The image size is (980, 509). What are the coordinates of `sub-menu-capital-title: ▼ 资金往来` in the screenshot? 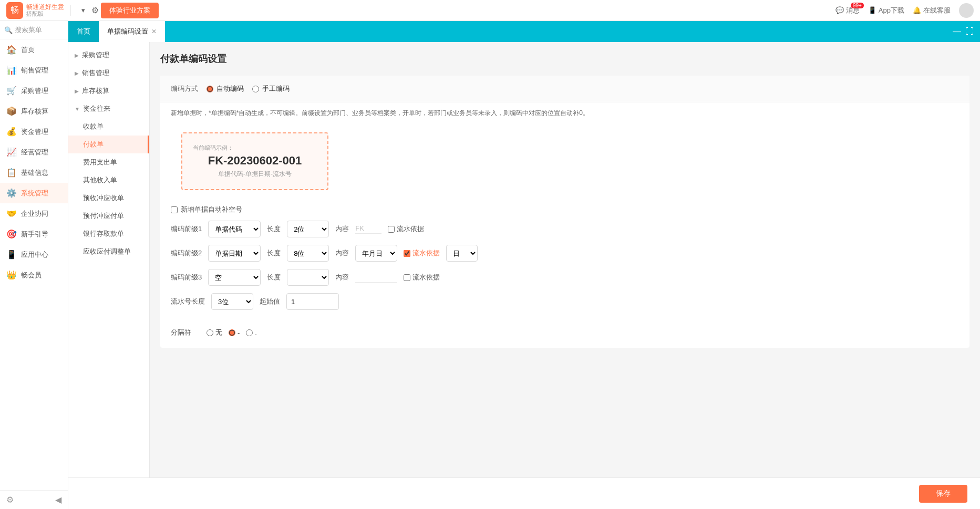 It's located at (109, 109).